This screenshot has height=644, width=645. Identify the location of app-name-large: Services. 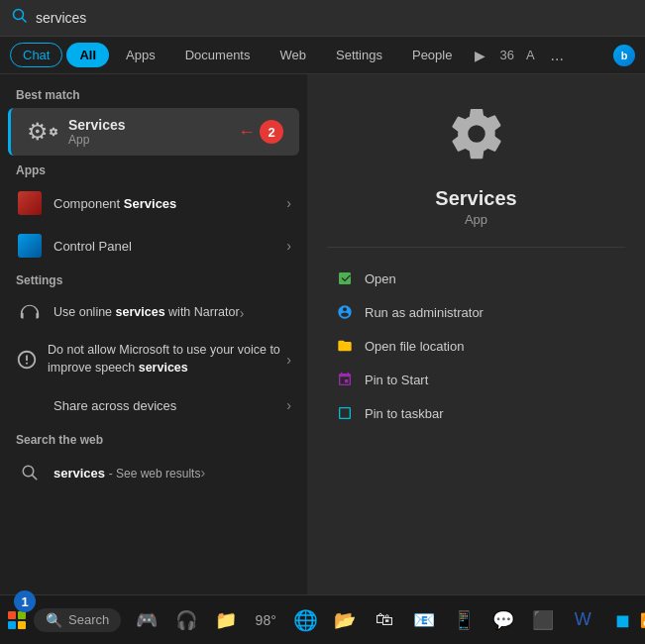
(476, 198).